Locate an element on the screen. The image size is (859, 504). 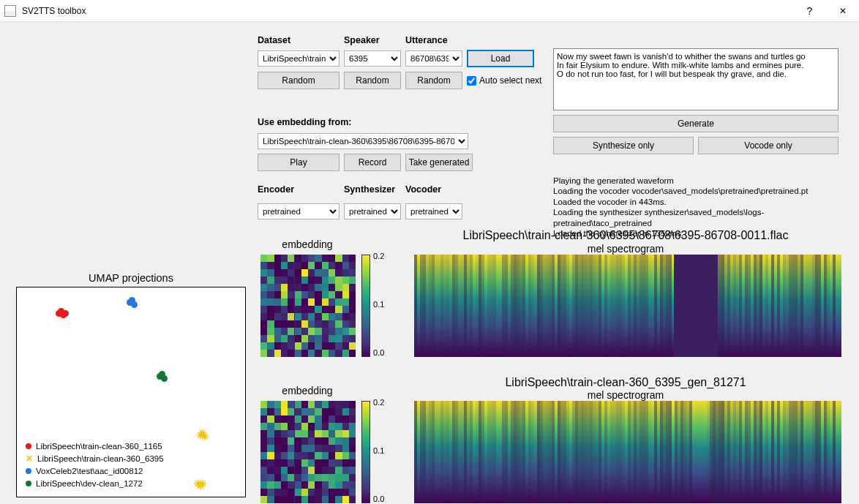
mel-spectrogram-original is located at coordinates (628, 306).